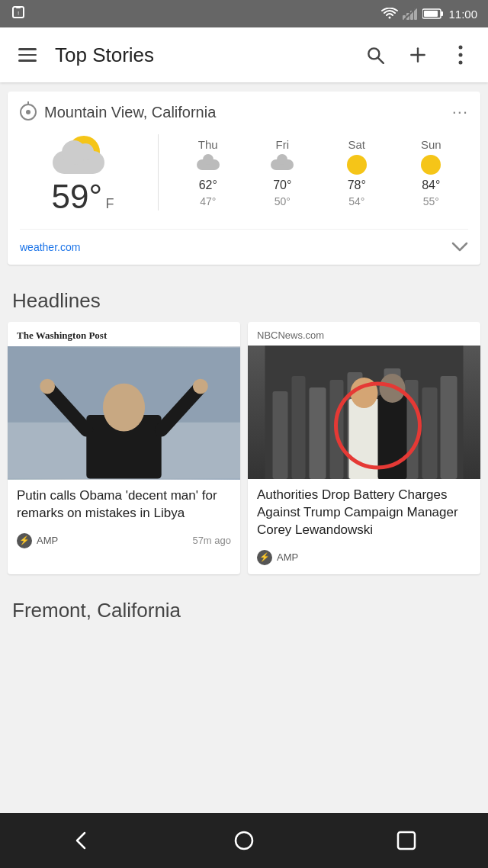 This screenshot has height=868, width=488. Describe the element at coordinates (208, 172) in the screenshot. I see `forecast-thu: Thu 62° 47°` at that location.